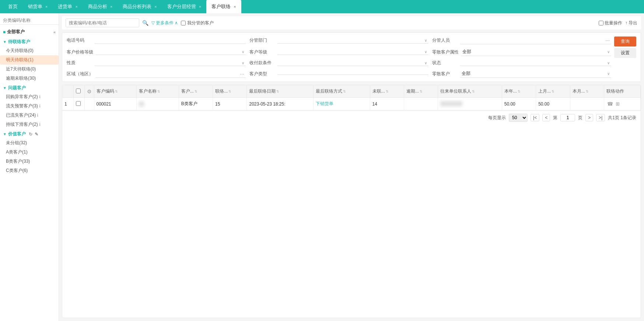  I want to click on search-button: 🔍, so click(145, 23).